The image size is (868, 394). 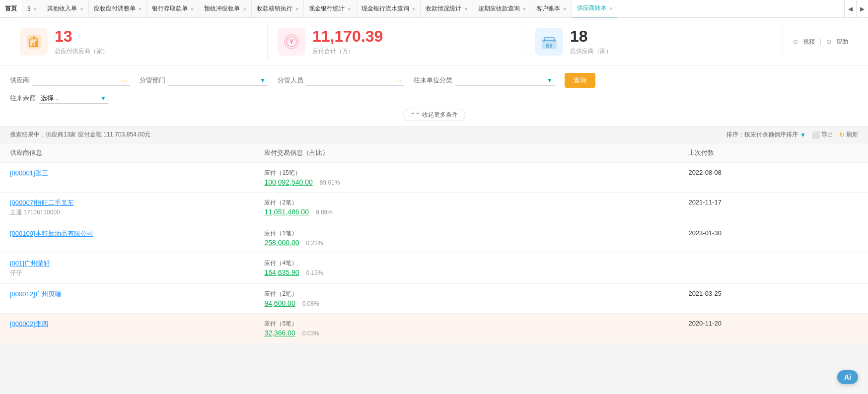 What do you see at coordinates (388, 9) in the screenshot?
I see `nav-tab-cash-flow: 现金银行流水查询 ×` at bounding box center [388, 9].